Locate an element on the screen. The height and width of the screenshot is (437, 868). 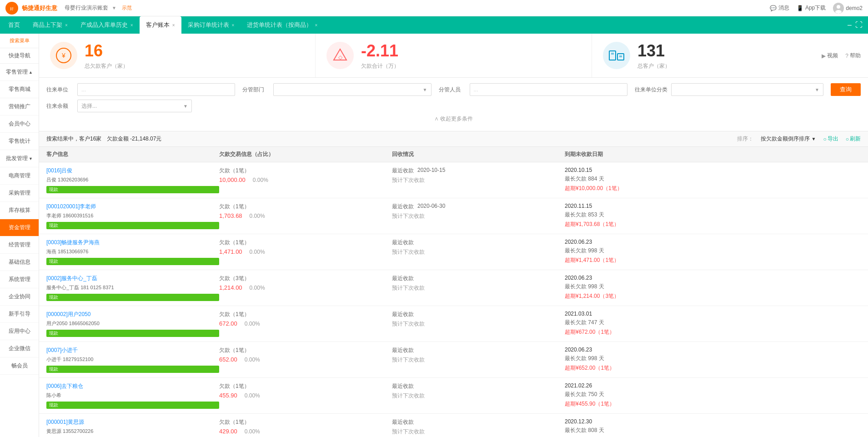
avatar is located at coordinates (838, 8).